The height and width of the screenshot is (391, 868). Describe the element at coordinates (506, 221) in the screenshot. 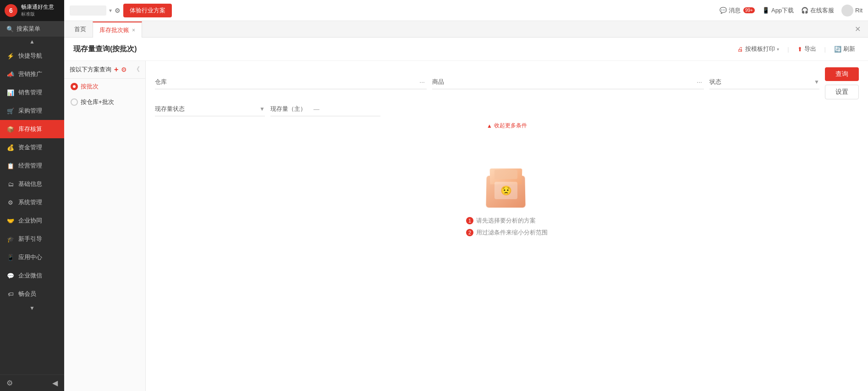

I see `tip-text-1: 请先选择要分析的方案` at that location.